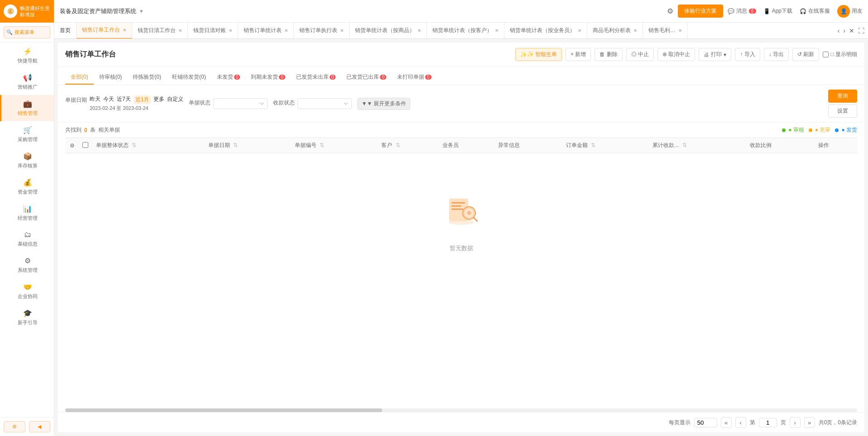 The image size is (868, 436). Describe the element at coordinates (778, 11) in the screenshot. I see `app-download-button: 📱 App下载` at that location.